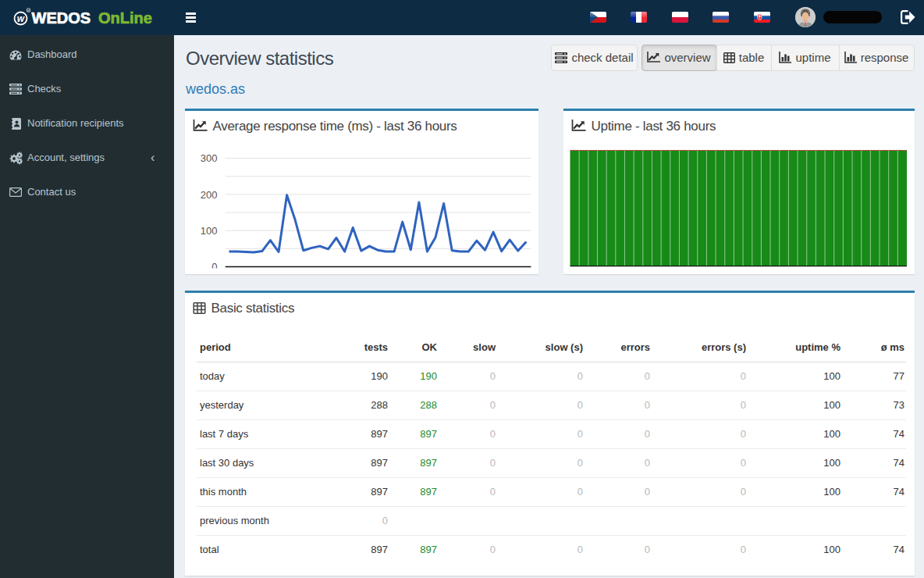  Describe the element at coordinates (28, 11) in the screenshot. I see `svg-text: R` at that location.